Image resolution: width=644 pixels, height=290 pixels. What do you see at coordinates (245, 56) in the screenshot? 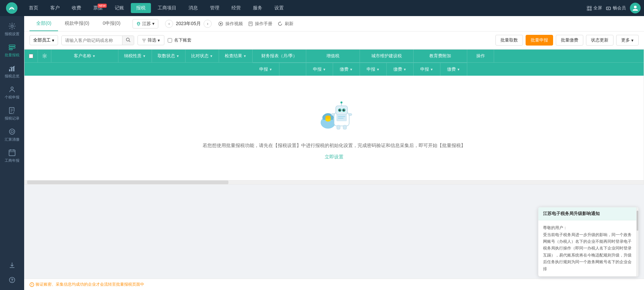
I see `check-filter-icon: ▼` at bounding box center [245, 56].